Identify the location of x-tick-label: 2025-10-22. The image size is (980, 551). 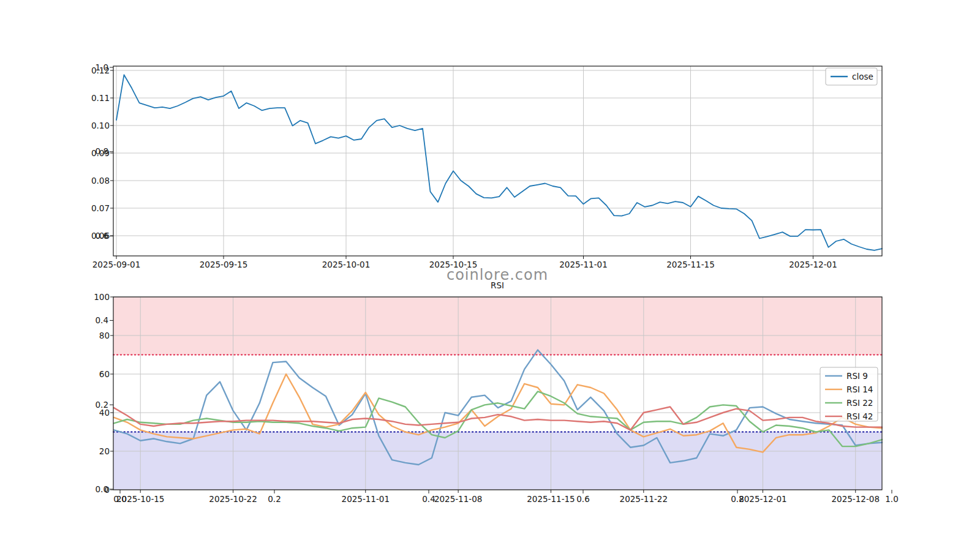
(233, 499).